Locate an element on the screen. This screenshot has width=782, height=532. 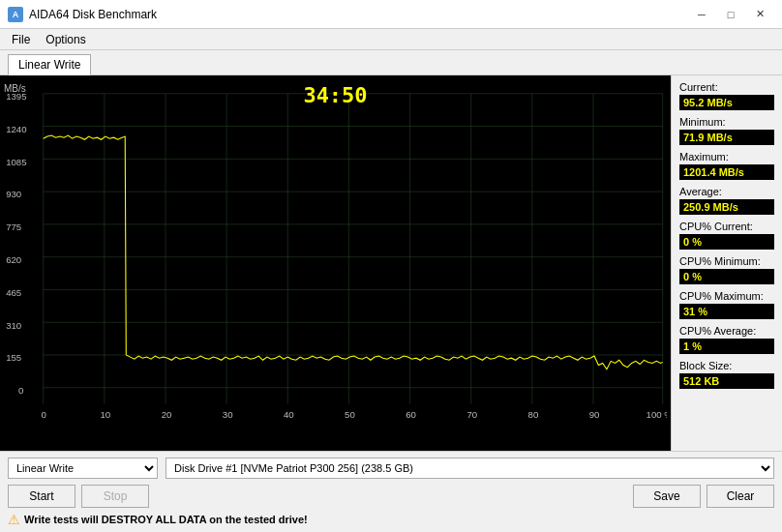
average-value: 250.9 MB/s is located at coordinates (727, 207).